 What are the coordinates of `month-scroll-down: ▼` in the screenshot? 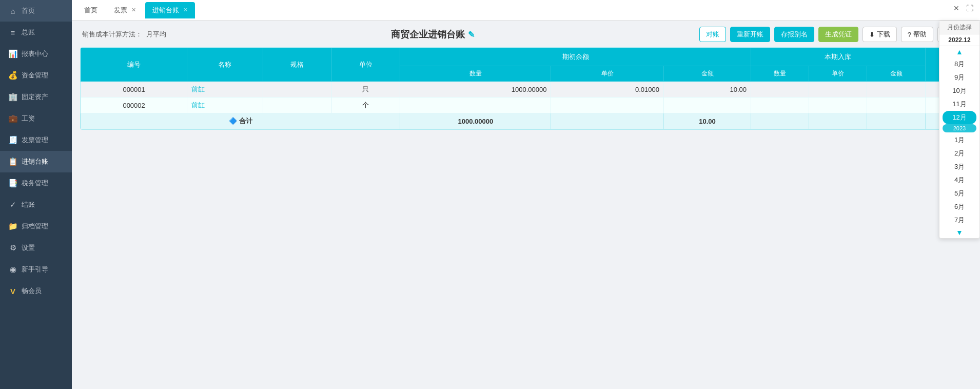 It's located at (959, 232).